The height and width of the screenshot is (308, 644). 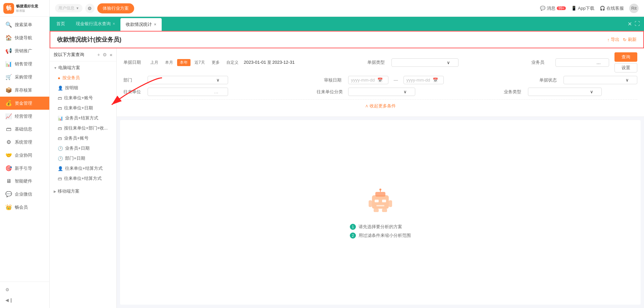 What do you see at coordinates (60, 148) in the screenshot?
I see `tree-icon-salesperson-date: 🕐` at bounding box center [60, 148].